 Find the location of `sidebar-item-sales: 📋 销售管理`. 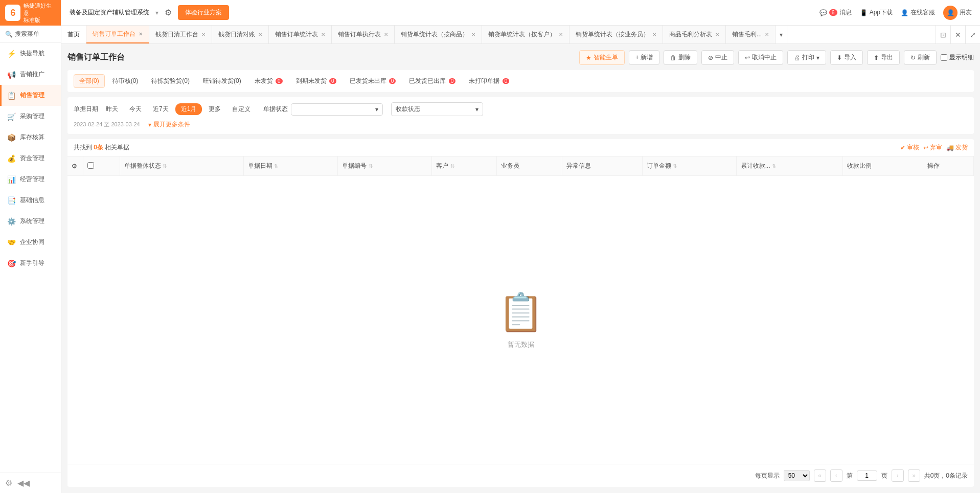

sidebar-item-sales: 📋 销售管理 is located at coordinates (31, 95).